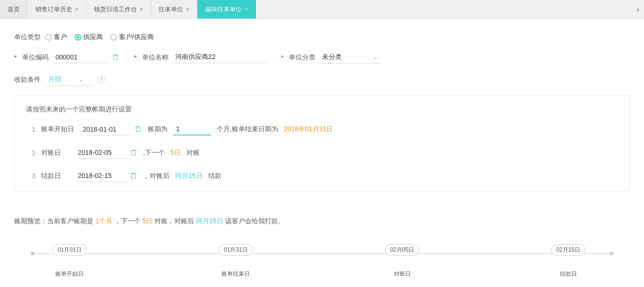 This screenshot has width=644, height=287. What do you see at coordinates (227, 9) in the screenshot?
I see `tab-edit-partner: 编辑往来单位 ×` at bounding box center [227, 9].